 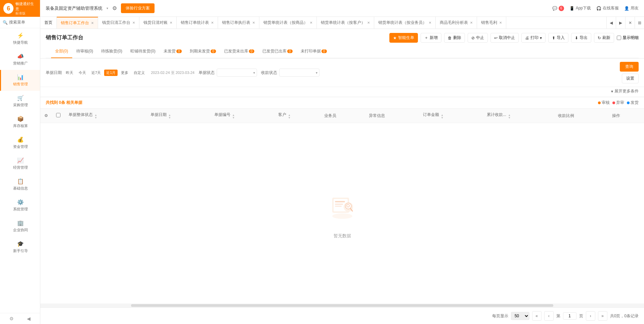 I want to click on audit-btn: 审核, so click(x=604, y=103).